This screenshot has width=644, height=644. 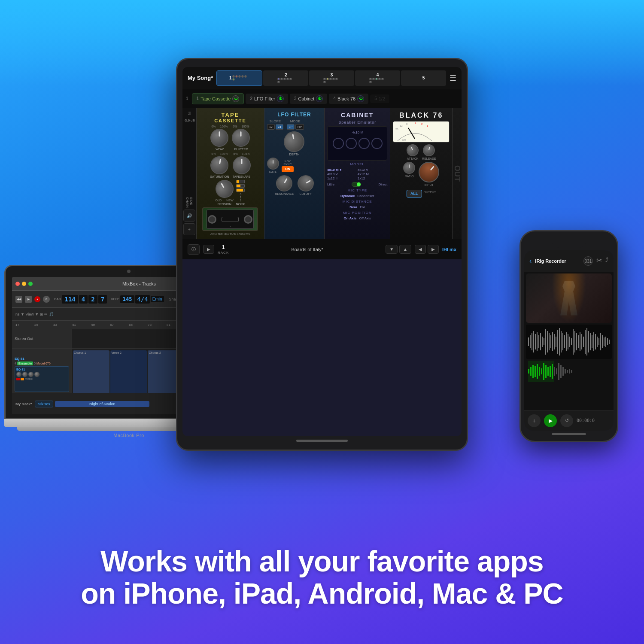 I want to click on slope-24-btn: 24, so click(x=279, y=127).